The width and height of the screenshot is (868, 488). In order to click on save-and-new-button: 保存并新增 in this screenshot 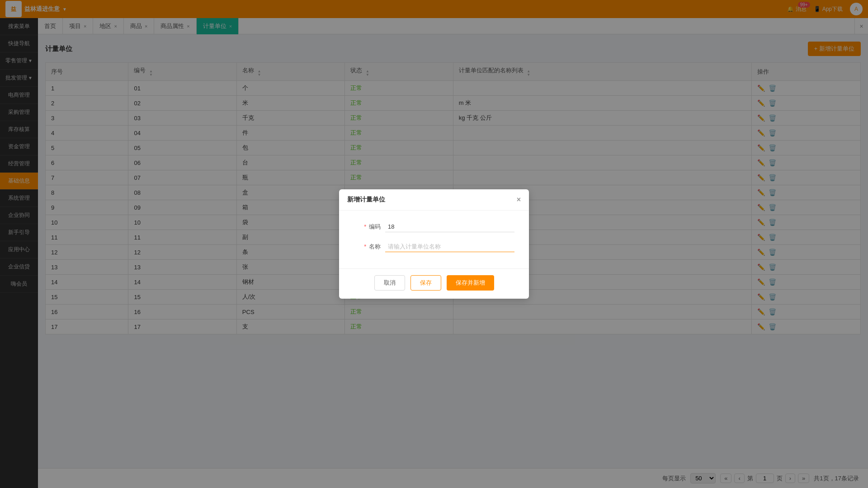, I will do `click(470, 283)`.